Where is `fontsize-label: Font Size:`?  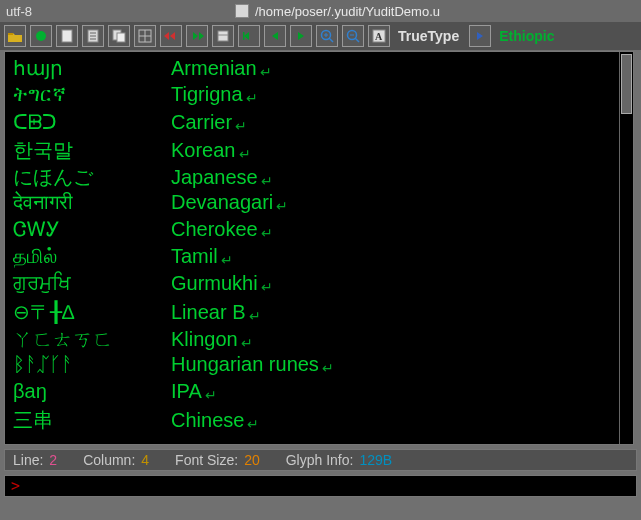 fontsize-label: Font Size: is located at coordinates (206, 460).